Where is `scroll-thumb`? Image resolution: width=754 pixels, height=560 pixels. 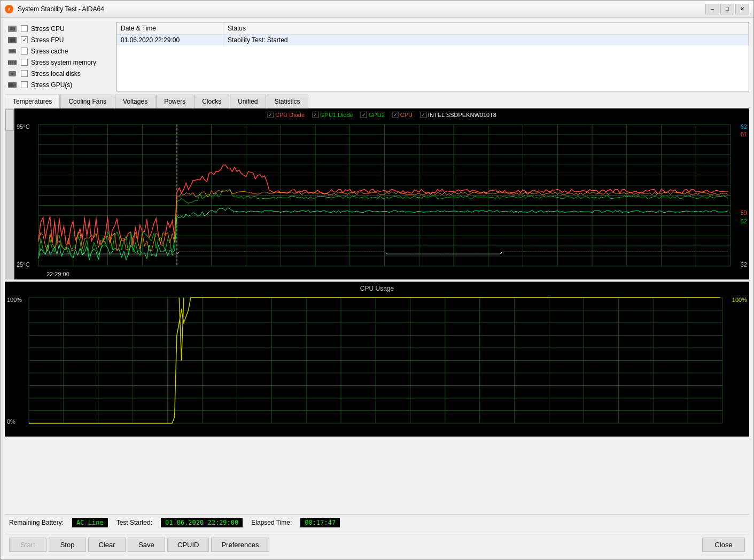 scroll-thumb is located at coordinates (10, 120).